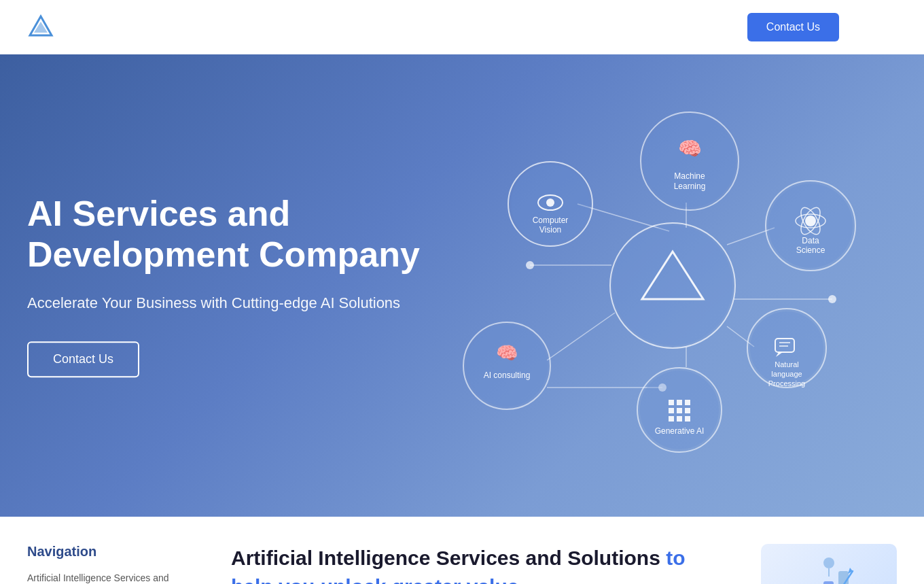 The image size is (924, 584). Describe the element at coordinates (462, 551) in the screenshot. I see `below-fold-section: Navigation Artificial Intelligence Servi…` at that location.